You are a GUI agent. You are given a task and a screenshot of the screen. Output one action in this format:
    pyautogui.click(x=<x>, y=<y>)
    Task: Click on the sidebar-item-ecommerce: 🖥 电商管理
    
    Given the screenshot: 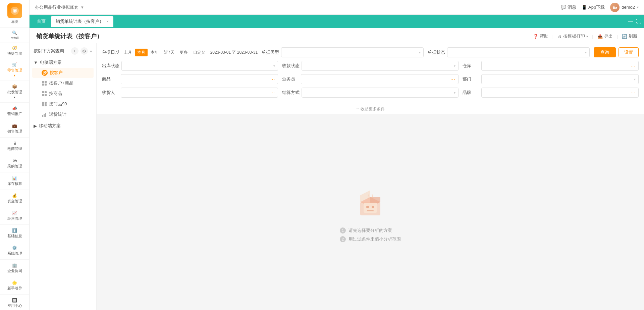 What is the action you would take?
    pyautogui.click(x=15, y=146)
    